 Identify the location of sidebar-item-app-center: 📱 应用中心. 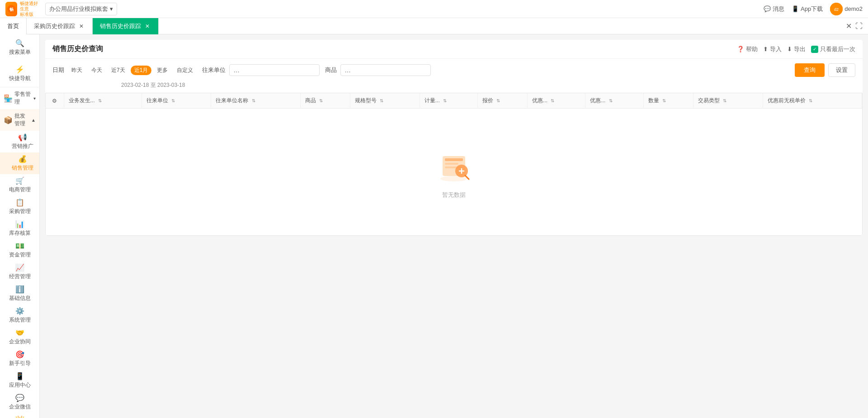
(20, 380).